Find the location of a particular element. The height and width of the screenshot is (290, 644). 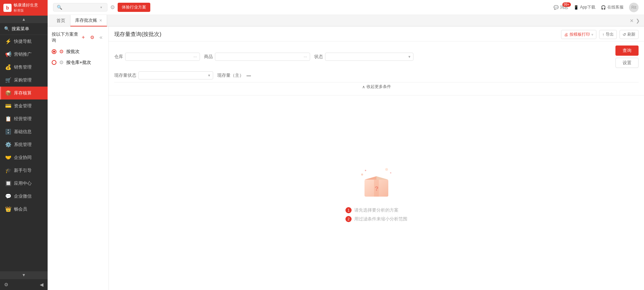

filter-settings-btn: 设置 is located at coordinates (627, 63).